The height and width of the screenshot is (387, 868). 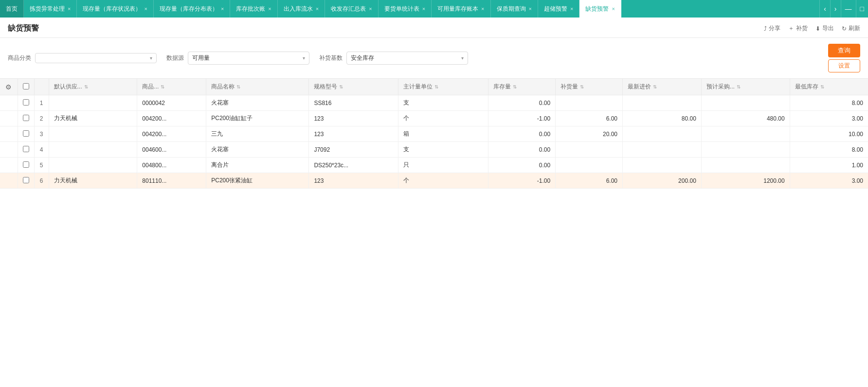 I want to click on th-goods-name-label: 商品名称, so click(x=223, y=87).